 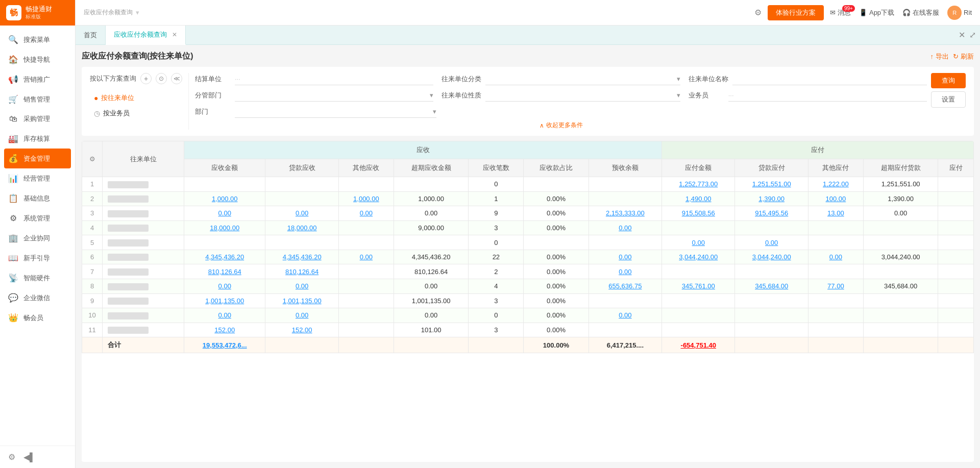 What do you see at coordinates (302, 272) in the screenshot?
I see `row-recv-loan: 810,126.64` at bounding box center [302, 272].